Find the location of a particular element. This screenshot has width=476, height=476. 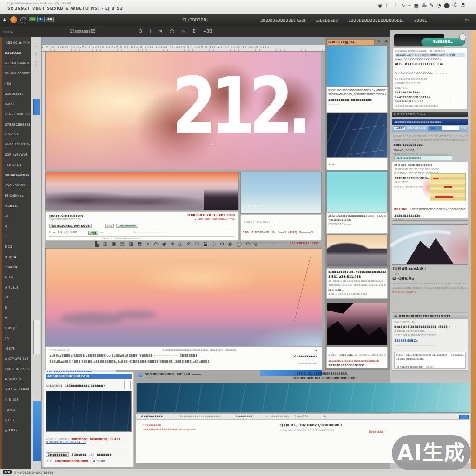

strip-tool-icon: ▣ is located at coordinates (113, 244).